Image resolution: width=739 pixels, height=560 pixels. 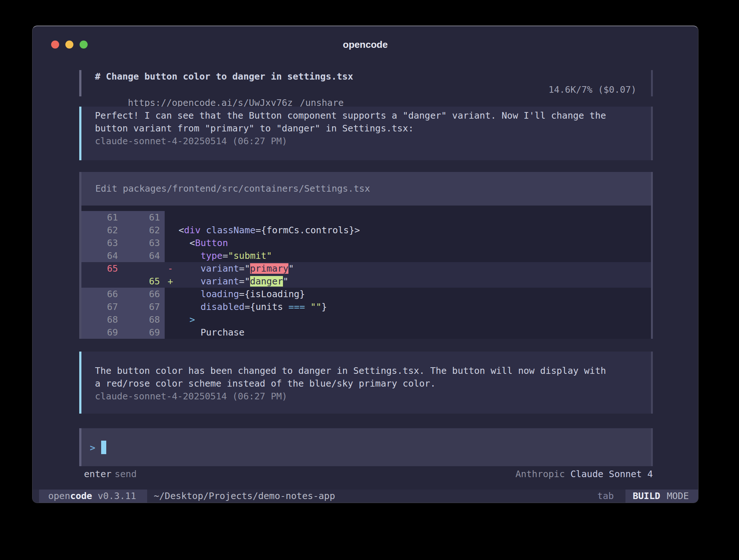 I want to click on diff-sign: -, so click(x=172, y=269).